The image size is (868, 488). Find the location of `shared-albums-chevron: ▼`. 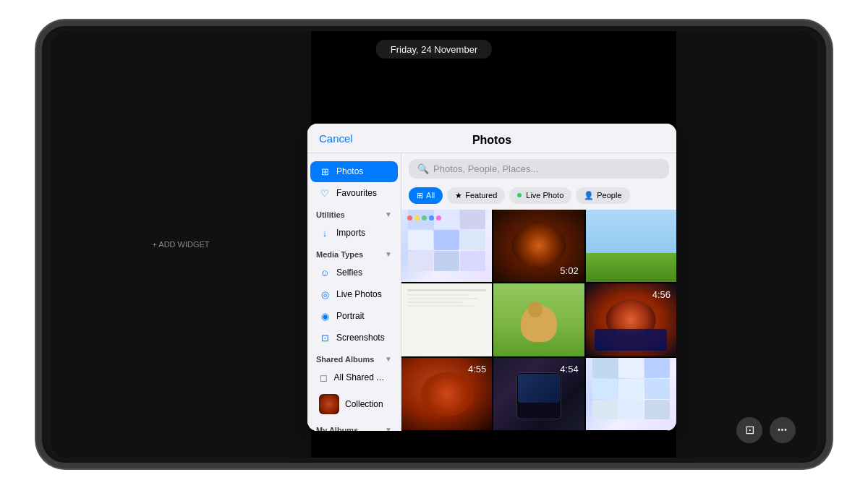

shared-albums-chevron: ▼ is located at coordinates (388, 359).